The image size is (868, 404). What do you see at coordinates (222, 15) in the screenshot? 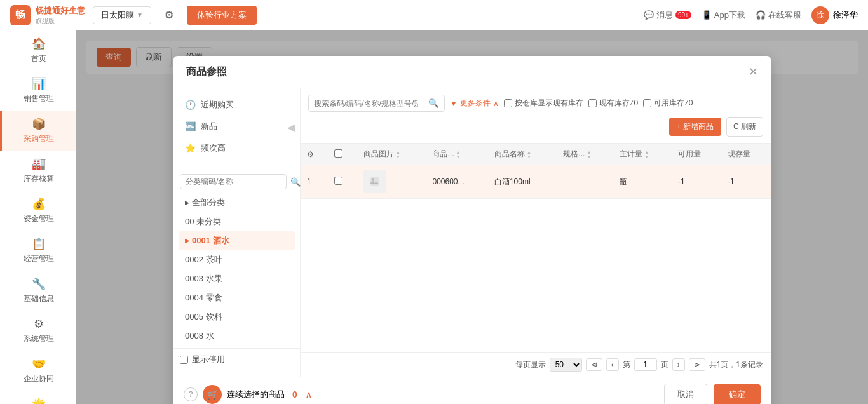
I see `trial-button: 体验行业方案` at bounding box center [222, 15].